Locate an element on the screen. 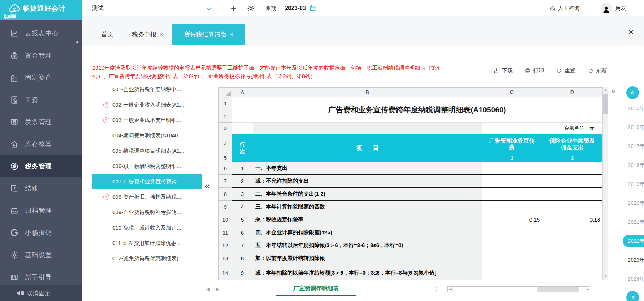 The image size is (644, 301). cell-item: 乘：税收规定扣除率 is located at coordinates (368, 220).